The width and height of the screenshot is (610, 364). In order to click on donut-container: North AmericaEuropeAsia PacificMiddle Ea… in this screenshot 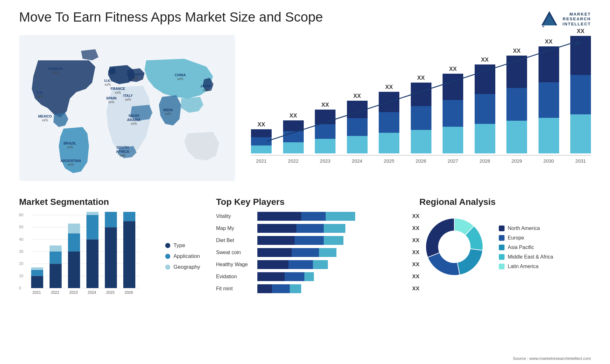, I will do `click(505, 247)`.